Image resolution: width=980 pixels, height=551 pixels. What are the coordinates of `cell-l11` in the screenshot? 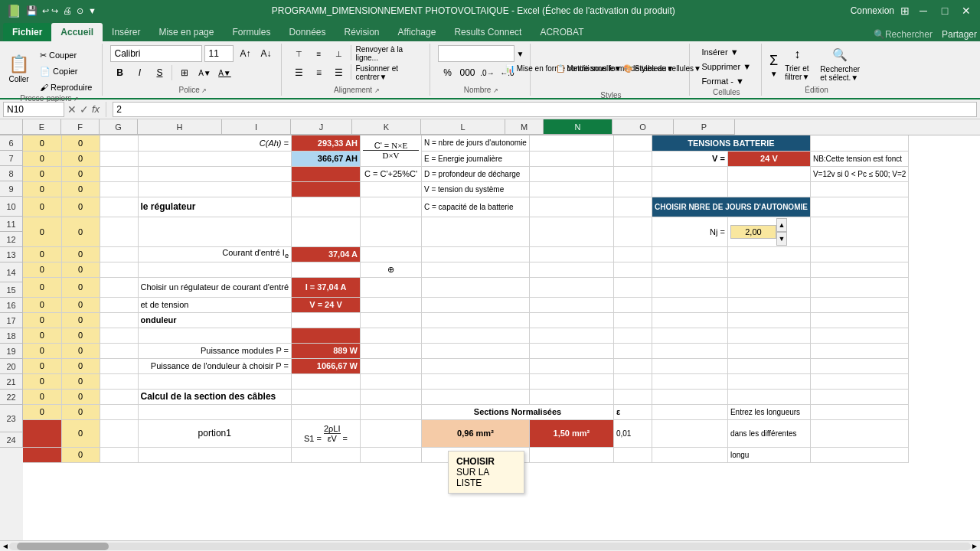 It's located at (571, 231).